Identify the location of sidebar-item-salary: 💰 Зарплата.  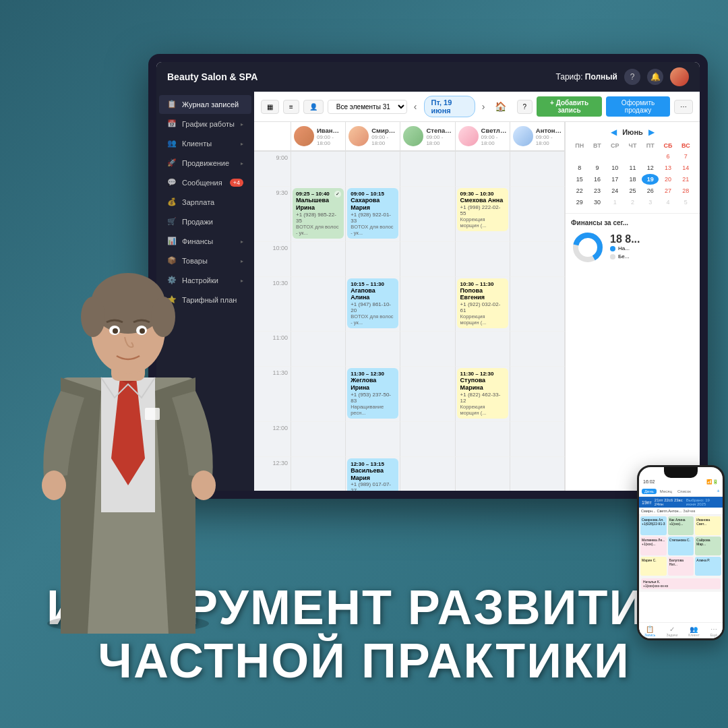
(205, 202).